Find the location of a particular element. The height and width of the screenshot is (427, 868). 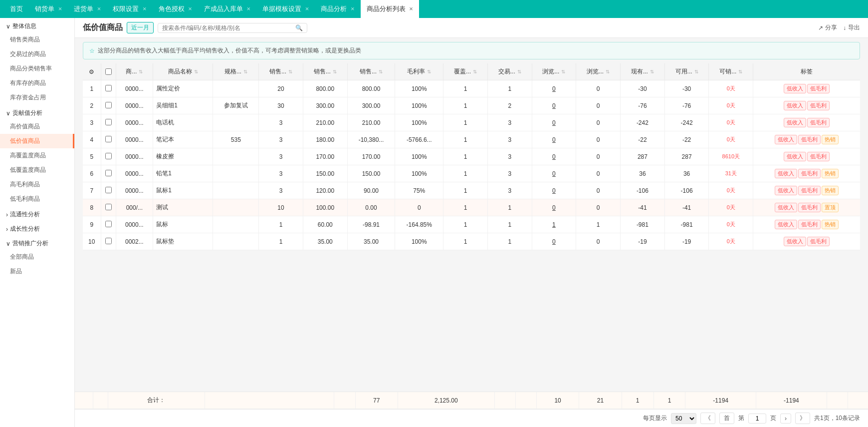

sidebar-item-new-products: 新品 is located at coordinates (37, 272).